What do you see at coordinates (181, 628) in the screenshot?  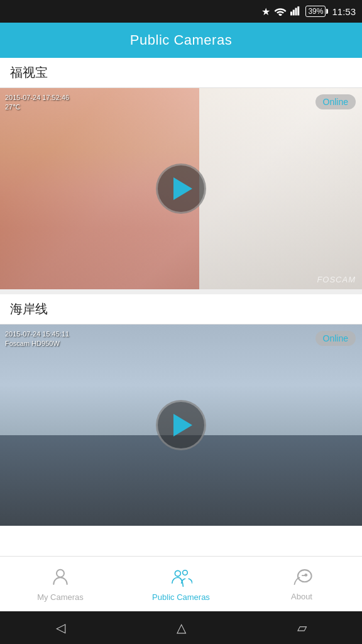 I see `home-button: △` at bounding box center [181, 628].